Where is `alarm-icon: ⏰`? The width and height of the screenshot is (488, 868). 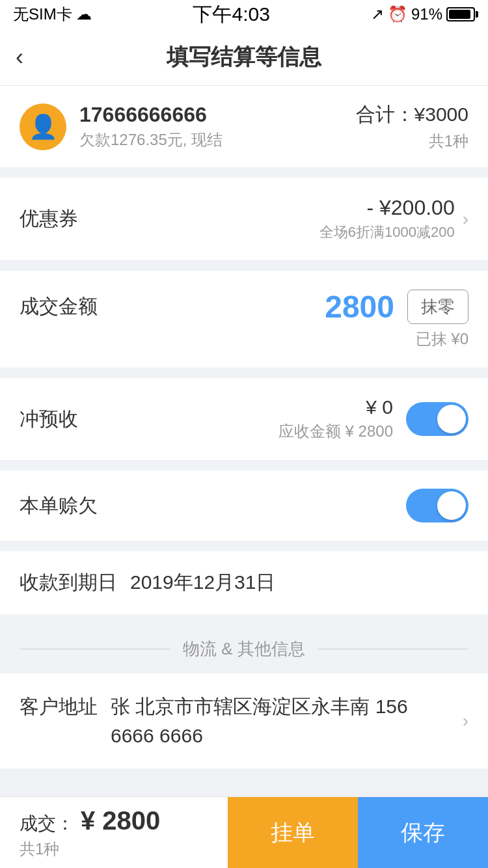
alarm-icon: ⏰ is located at coordinates (398, 14).